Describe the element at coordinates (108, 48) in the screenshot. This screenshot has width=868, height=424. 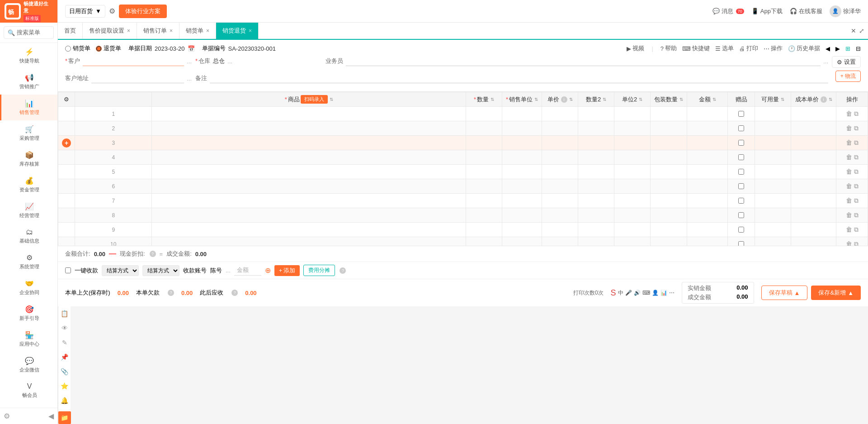
I see `radio-return: 退货单` at that location.